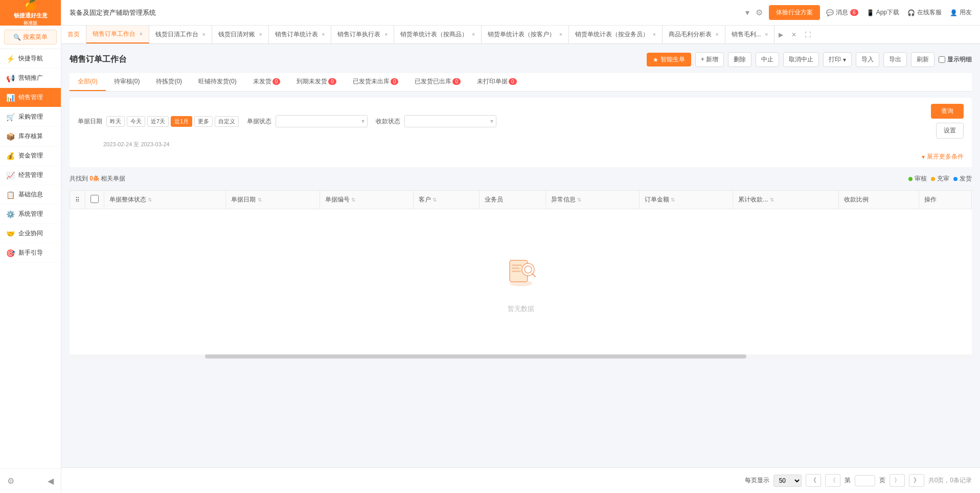  I want to click on tab-close-sales-stats: ×, so click(324, 35).